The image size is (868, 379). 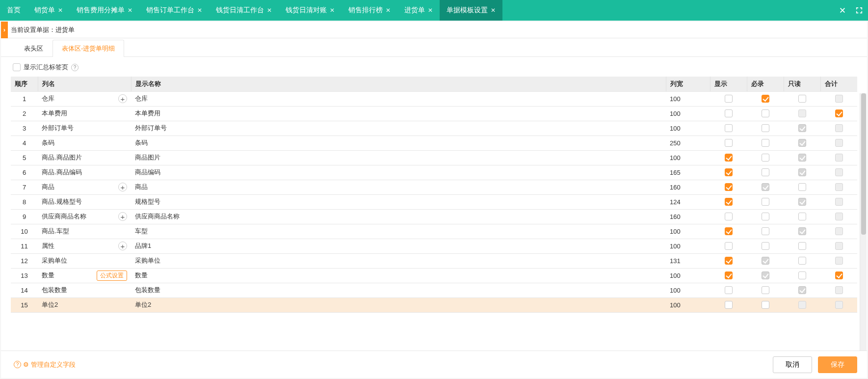 I want to click on table-row: 7商品+商品160, so click(x=434, y=187).